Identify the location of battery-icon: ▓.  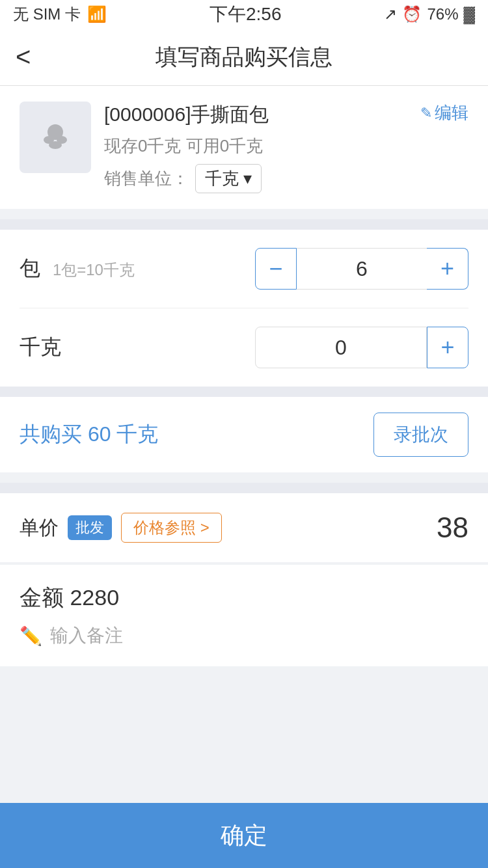
(470, 14).